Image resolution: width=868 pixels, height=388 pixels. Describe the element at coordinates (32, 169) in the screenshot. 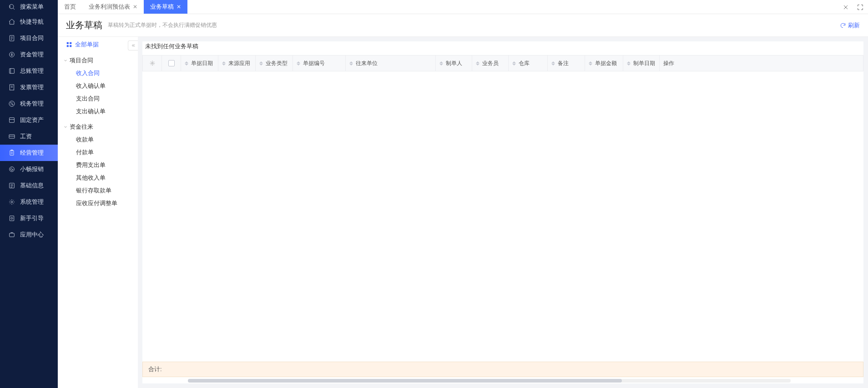

I see `sidebar-item-label: 小畅报销` at that location.